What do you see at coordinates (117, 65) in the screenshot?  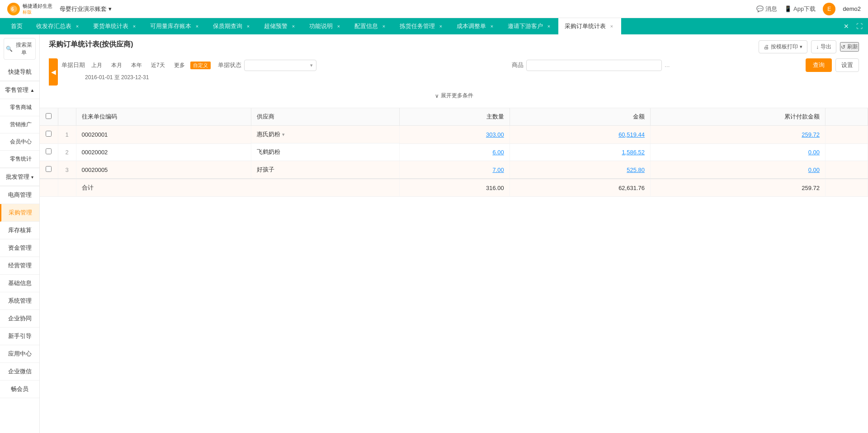 I see `date-shortcut-this-month: 本月` at bounding box center [117, 65].